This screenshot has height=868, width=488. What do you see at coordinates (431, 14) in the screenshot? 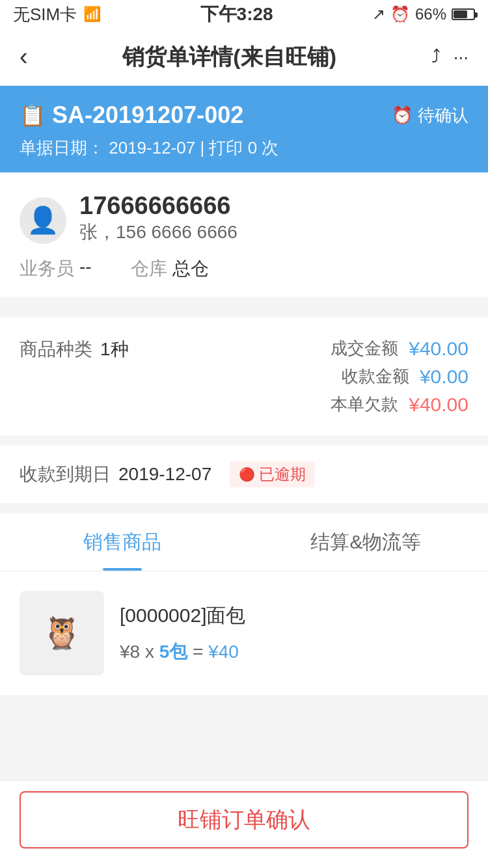
I see `battery-text: 66%` at bounding box center [431, 14].